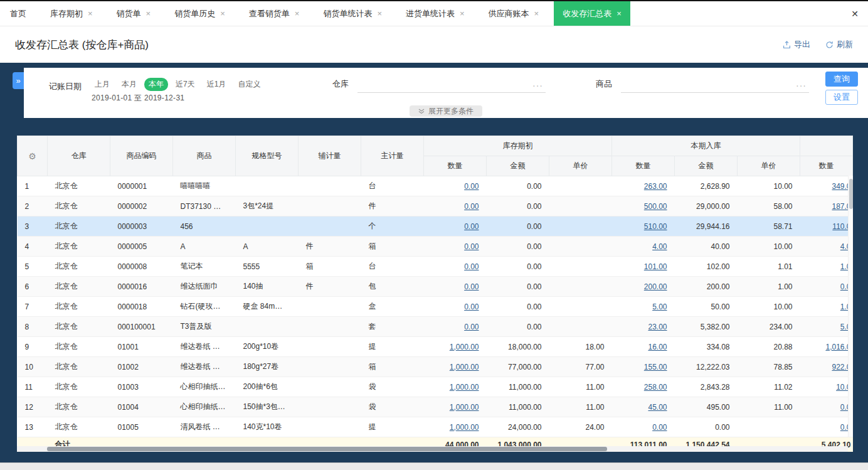 The width and height of the screenshot is (868, 470). What do you see at coordinates (643, 427) in the screenshot?
I see `cell-in-qty: 0.00` at bounding box center [643, 427].